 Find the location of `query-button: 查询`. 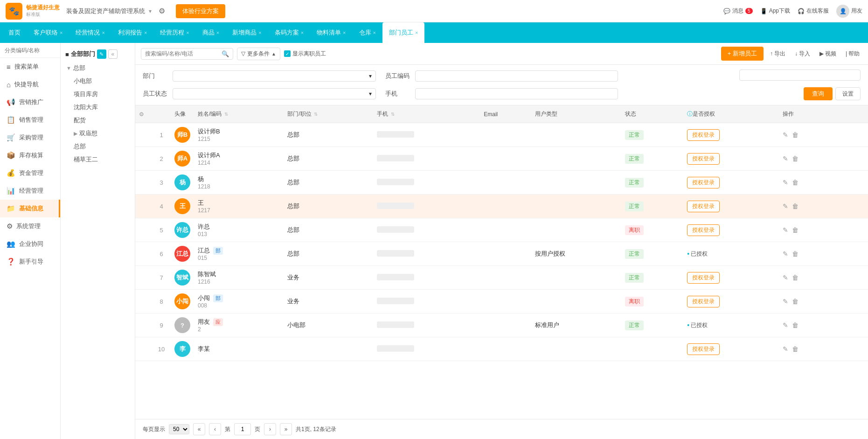

query-button: 查询 is located at coordinates (818, 94).